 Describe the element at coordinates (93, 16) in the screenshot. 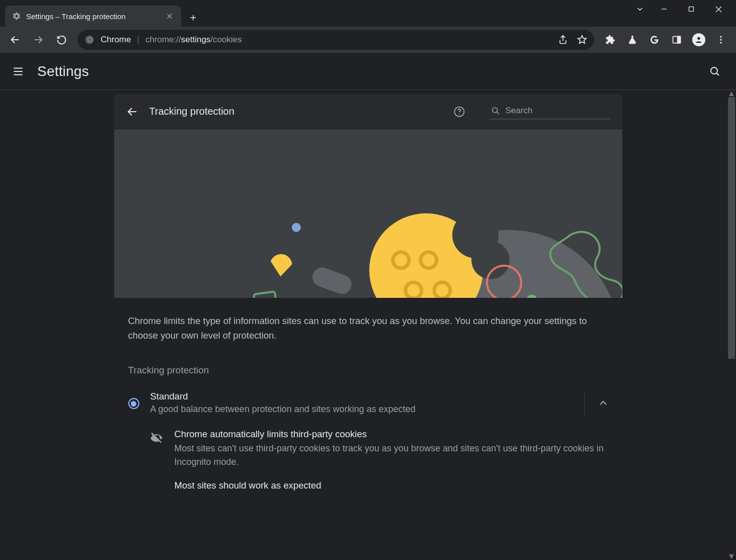

I see `browser-tab-active: Settings – Tracking protection` at that location.